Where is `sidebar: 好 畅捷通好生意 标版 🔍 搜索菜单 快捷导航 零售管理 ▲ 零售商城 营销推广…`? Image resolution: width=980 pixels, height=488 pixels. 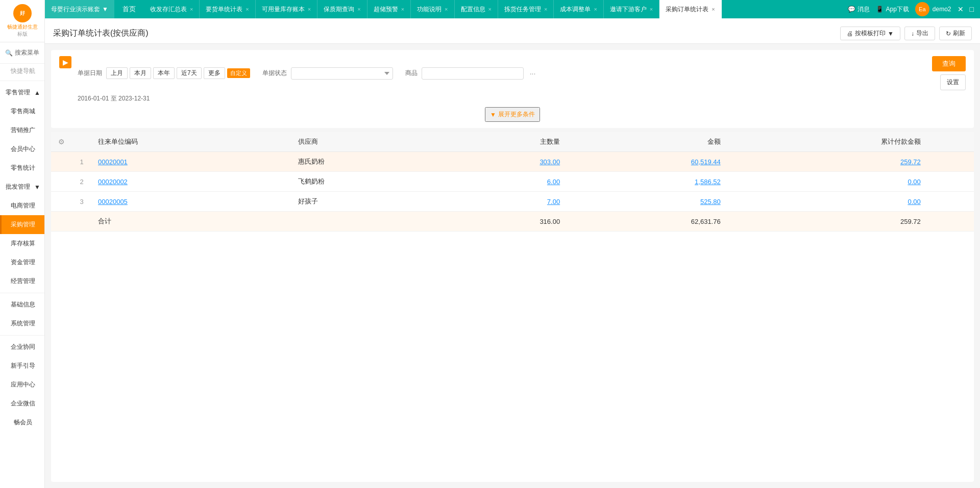 sidebar: 好 畅捷通好生意 标版 🔍 搜索菜单 快捷导航 零售管理 ▲ 零售商城 营销推广… is located at coordinates (22, 244).